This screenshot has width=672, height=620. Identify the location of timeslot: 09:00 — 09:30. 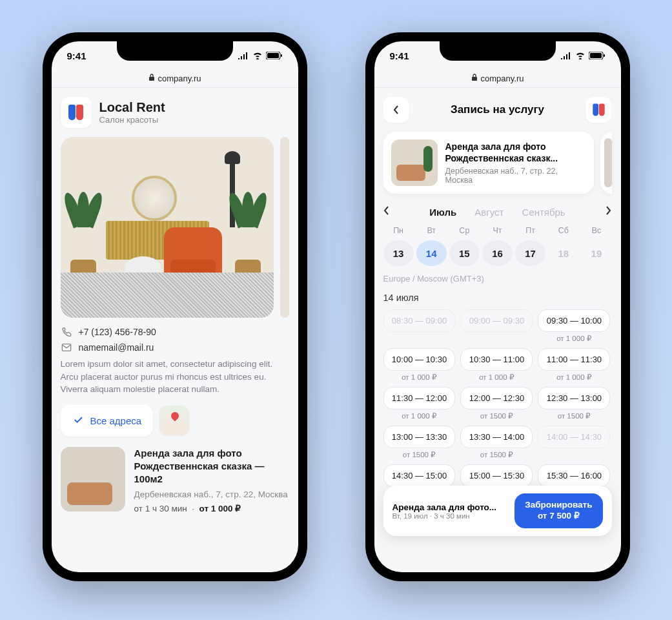
(496, 326).